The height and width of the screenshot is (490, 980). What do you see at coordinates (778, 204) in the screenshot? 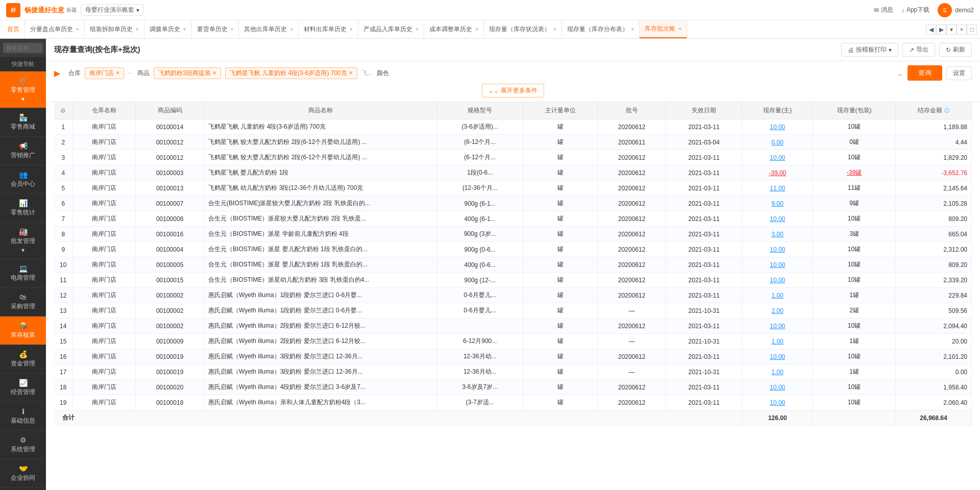
I see `cell-stock-main: 9.00` at bounding box center [778, 204].